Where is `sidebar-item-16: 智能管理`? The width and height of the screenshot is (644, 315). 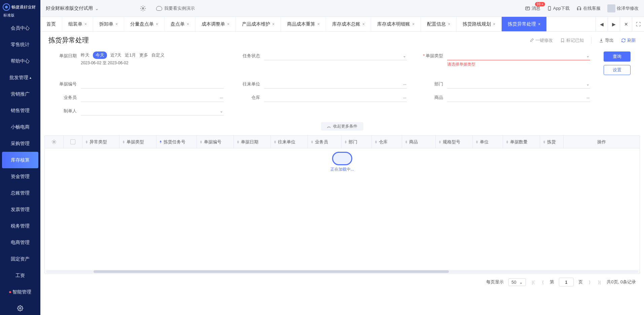 sidebar-item-16: 智能管理 is located at coordinates (20, 292).